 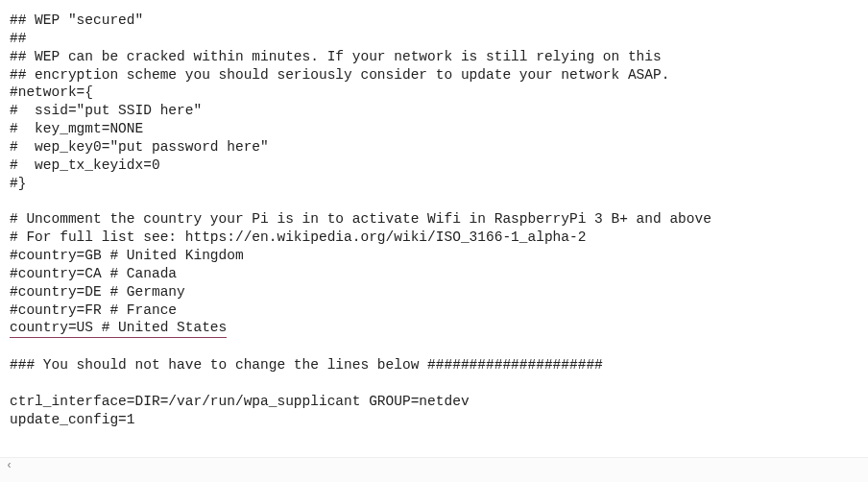 I want to click on code-line: # wep_tx_keyidx=0, so click(x=434, y=165).